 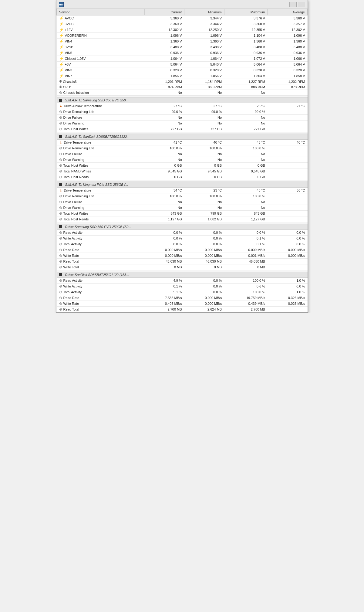 I want to click on current-value: 2,700 MB, so click(x=164, y=310).